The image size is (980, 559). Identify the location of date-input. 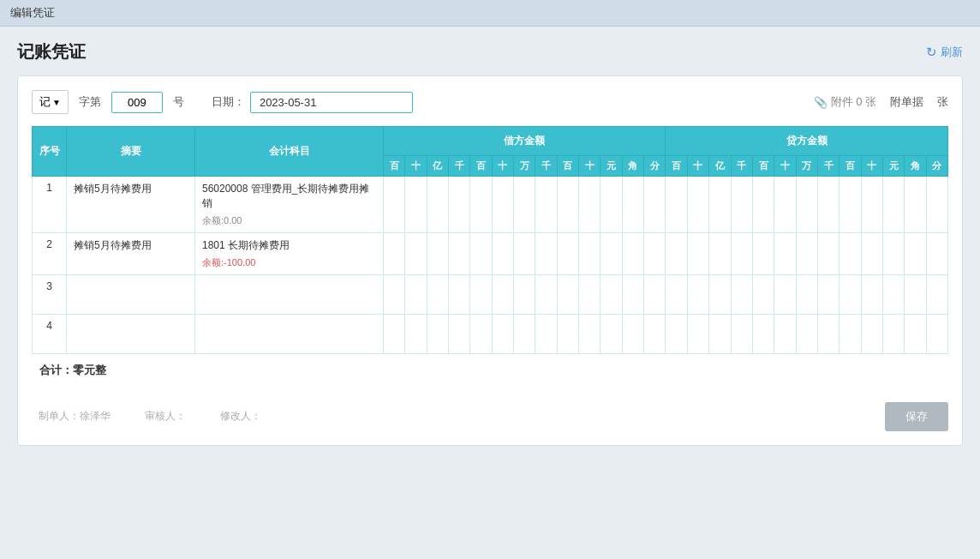
(332, 103).